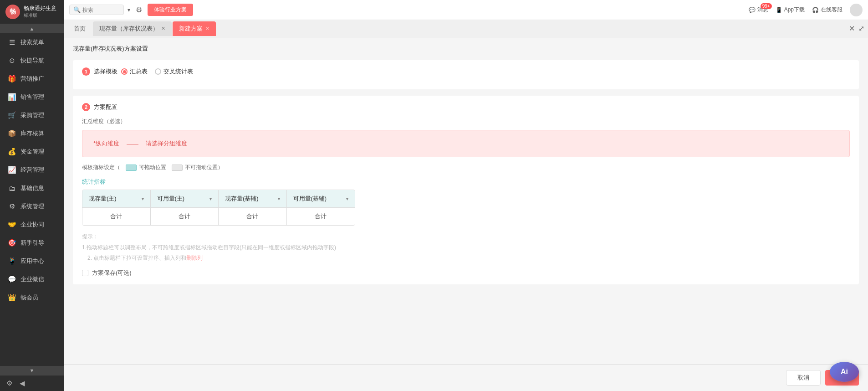 Image resolution: width=868 pixels, height=391 pixels. Describe the element at coordinates (12, 42) in the screenshot. I see `search-menu-icon: ☰` at that location.